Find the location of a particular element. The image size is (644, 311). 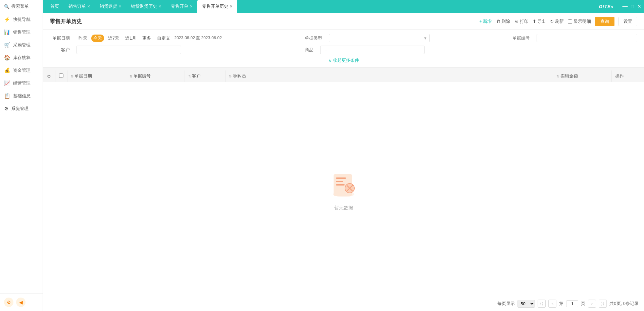

tab-sales-order-label: 销售订单 is located at coordinates (77, 6).